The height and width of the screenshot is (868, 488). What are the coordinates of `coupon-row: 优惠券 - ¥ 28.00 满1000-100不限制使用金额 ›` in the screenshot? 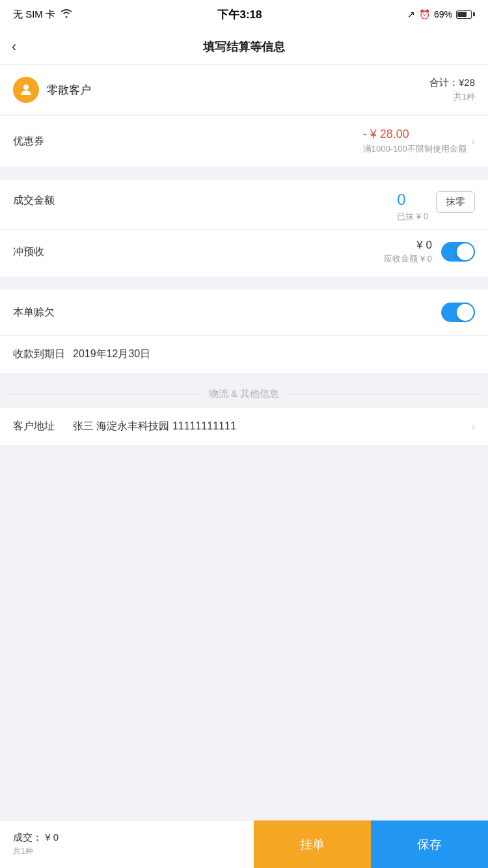 It's located at (244, 141).